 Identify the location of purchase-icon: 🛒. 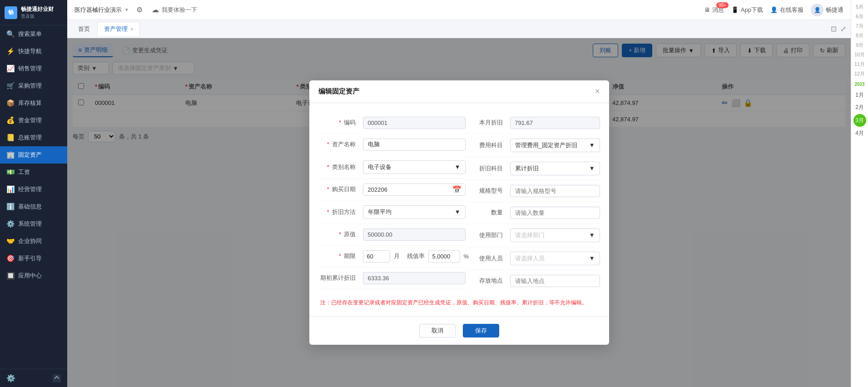
(10, 86).